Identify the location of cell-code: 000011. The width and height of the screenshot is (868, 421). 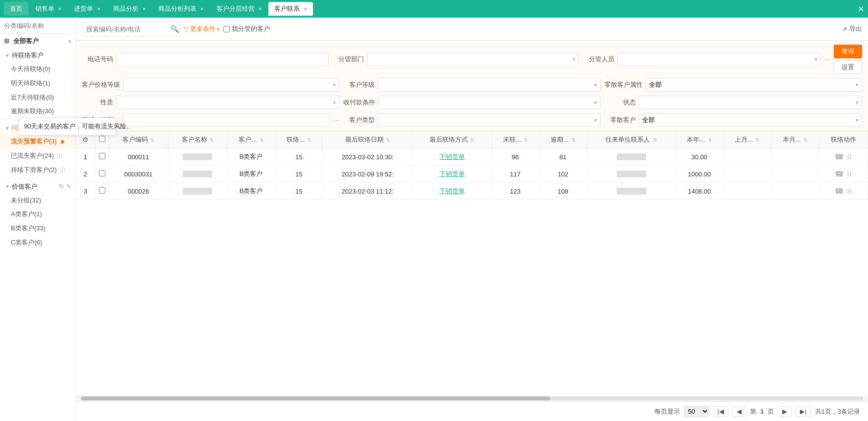
(138, 157).